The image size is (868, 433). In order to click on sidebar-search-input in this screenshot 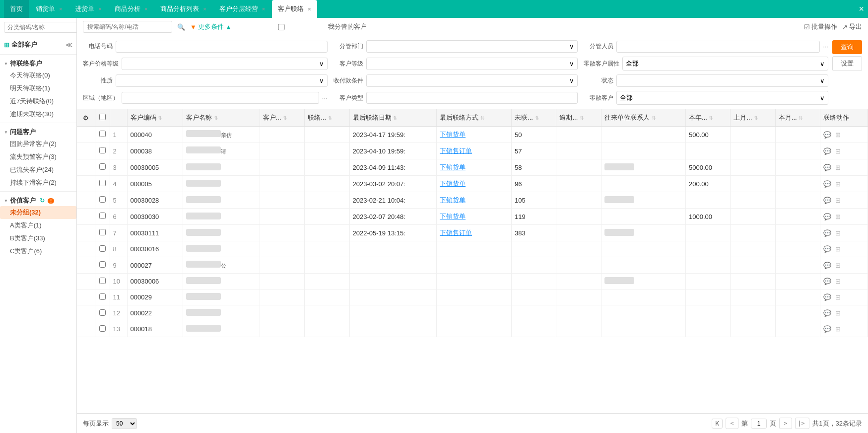, I will do `click(41, 27)`.